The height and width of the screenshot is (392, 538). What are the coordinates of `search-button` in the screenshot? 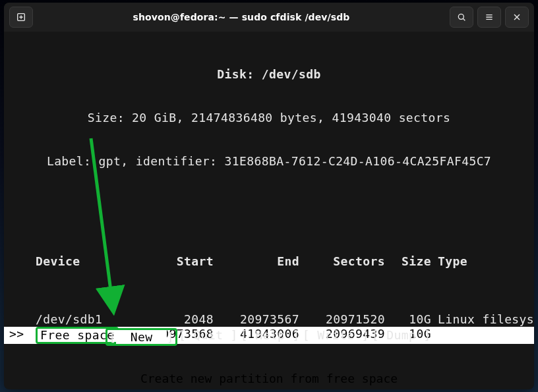 It's located at (462, 17).